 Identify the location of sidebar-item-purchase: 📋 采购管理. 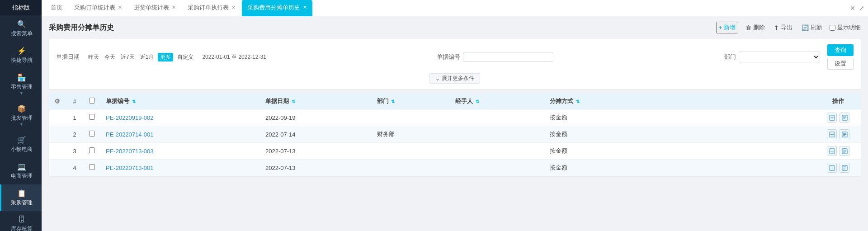
(21, 198).